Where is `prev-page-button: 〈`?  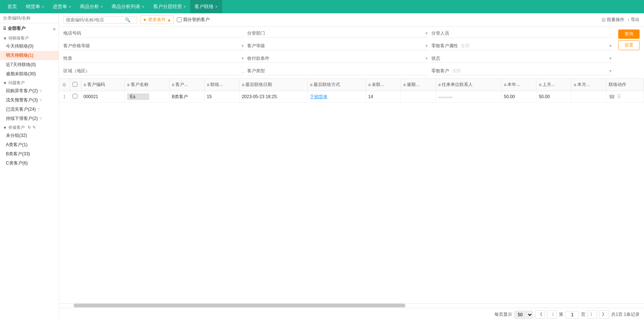
prev-page-button: 〈 is located at coordinates (552, 314).